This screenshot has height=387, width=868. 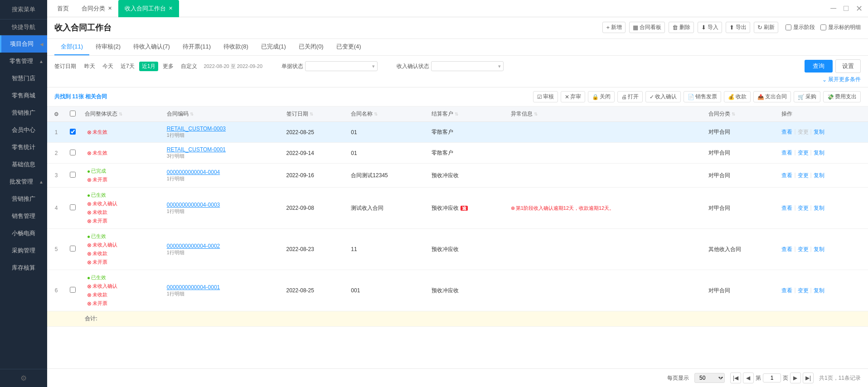 What do you see at coordinates (193, 246) in the screenshot?
I see `contract-code-link: 0000000000004-0002` at bounding box center [193, 246].